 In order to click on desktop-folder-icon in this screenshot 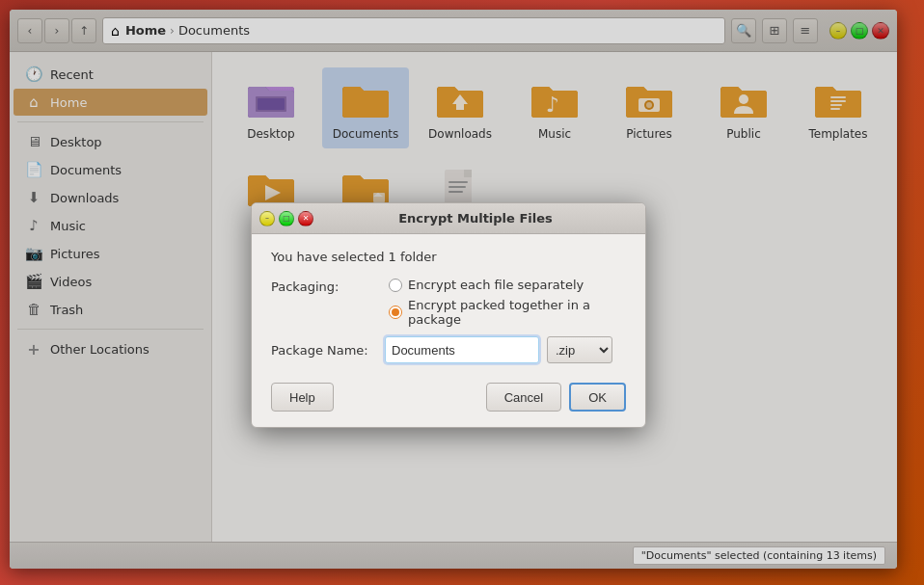, I will do `click(271, 98)`.